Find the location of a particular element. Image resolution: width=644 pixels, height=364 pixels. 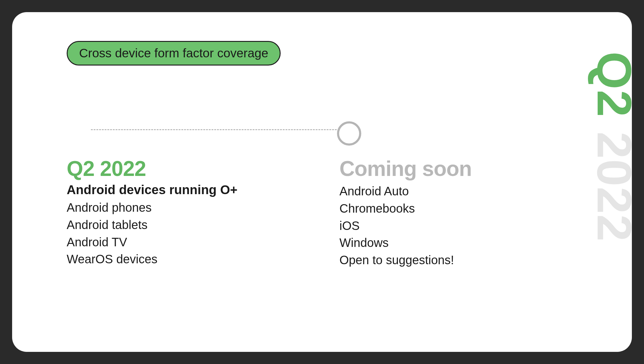

column-current: Q2 2022 Android devices running O+ Andro… is located at coordinates (203, 213).